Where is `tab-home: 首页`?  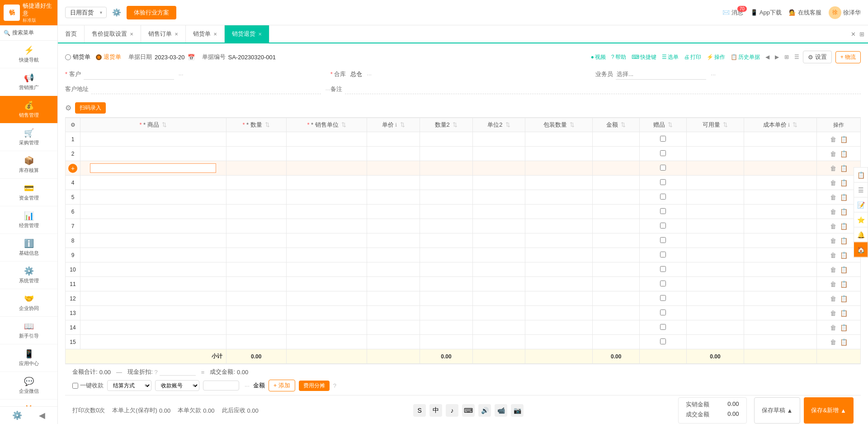 tab-home: 首页 is located at coordinates (71, 34).